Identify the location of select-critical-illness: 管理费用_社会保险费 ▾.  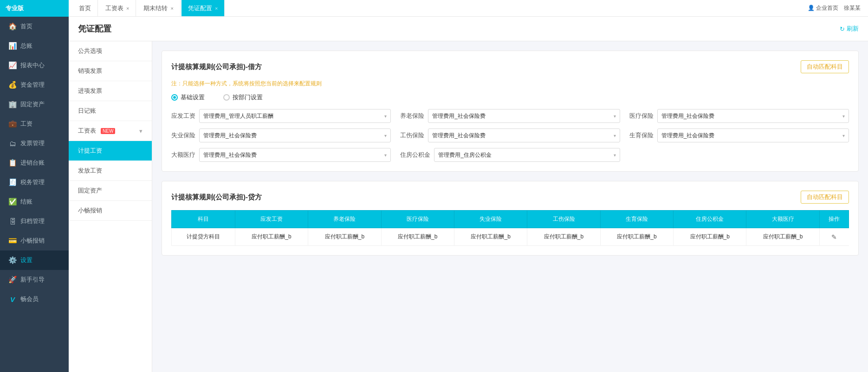
(295, 155).